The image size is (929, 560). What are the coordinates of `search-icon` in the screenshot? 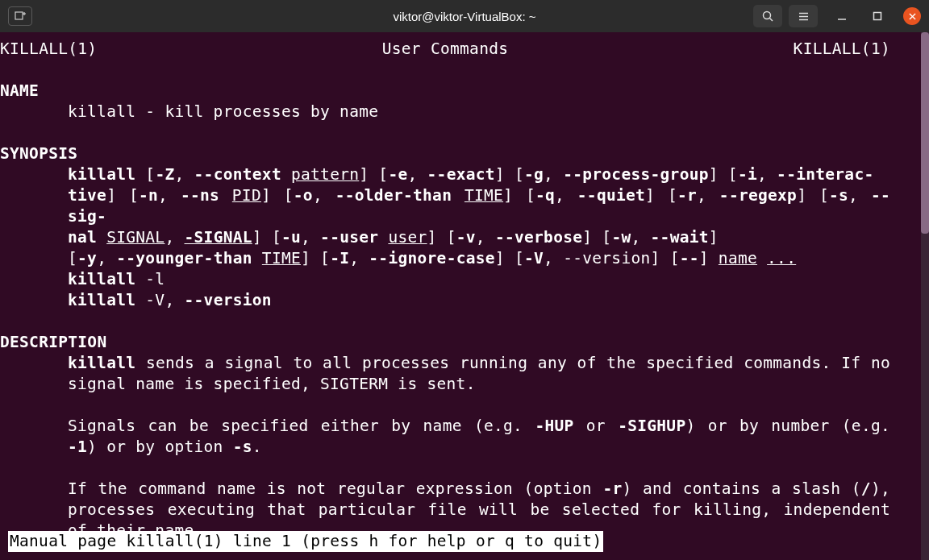 It's located at (768, 16).